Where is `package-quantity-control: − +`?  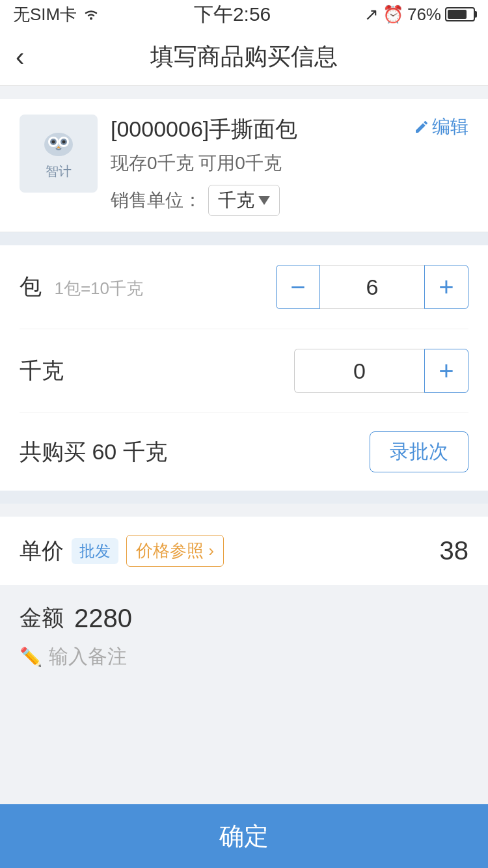 package-quantity-control: − + is located at coordinates (372, 287).